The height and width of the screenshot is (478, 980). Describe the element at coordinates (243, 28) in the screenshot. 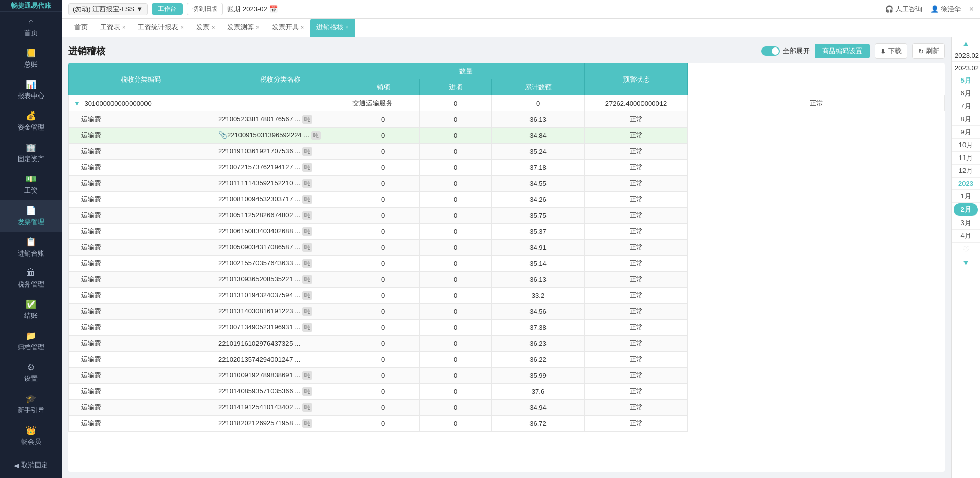

I see `tab-invoice-calc: 发票测算 ×` at that location.